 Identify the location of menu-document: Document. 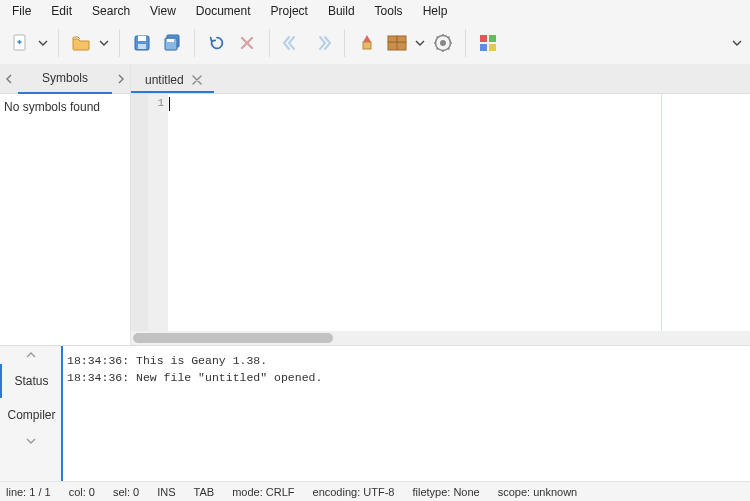
(224, 11).